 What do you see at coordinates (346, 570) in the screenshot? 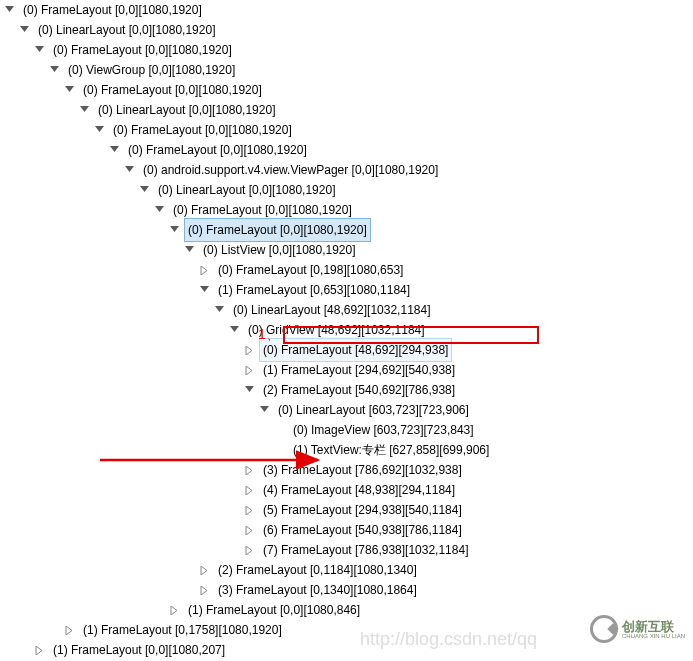
I see `tree-node: (2) FrameLayout [0,1184][1080,1340]` at bounding box center [346, 570].